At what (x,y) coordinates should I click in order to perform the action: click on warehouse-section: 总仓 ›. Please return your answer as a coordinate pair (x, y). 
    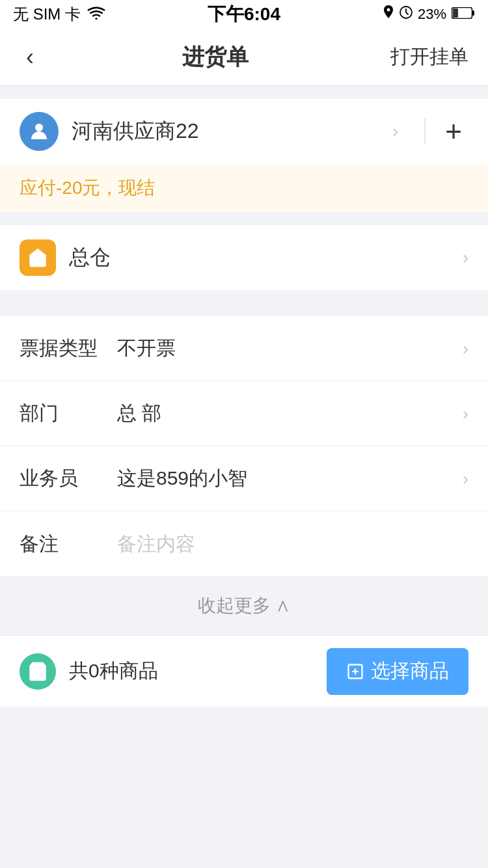
    Looking at the image, I should click on (244, 258).